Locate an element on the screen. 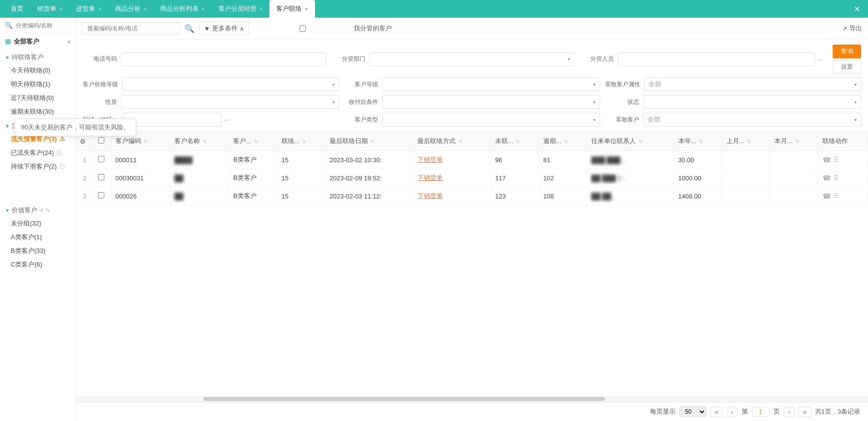 The width and height of the screenshot is (868, 421). more-conditions-button: ▼ 更多条件 ∧ is located at coordinates (224, 28).